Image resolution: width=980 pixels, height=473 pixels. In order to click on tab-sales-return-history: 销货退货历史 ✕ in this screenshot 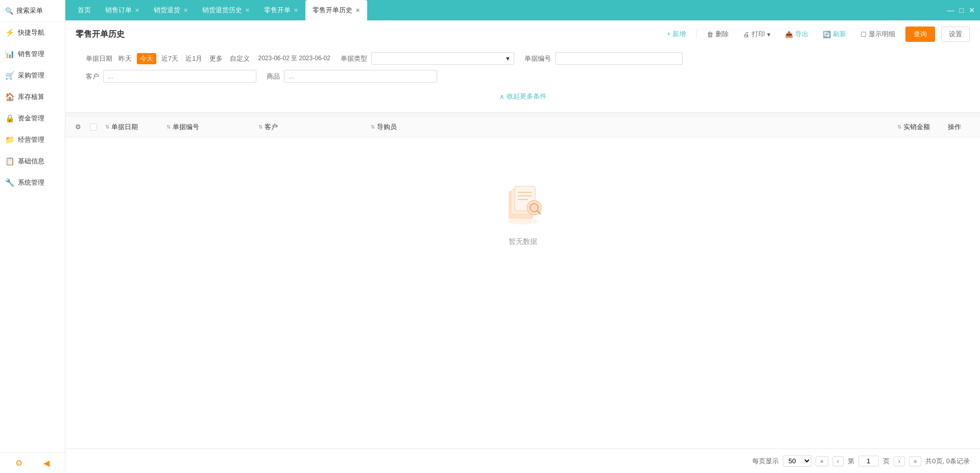, I will do `click(226, 10)`.